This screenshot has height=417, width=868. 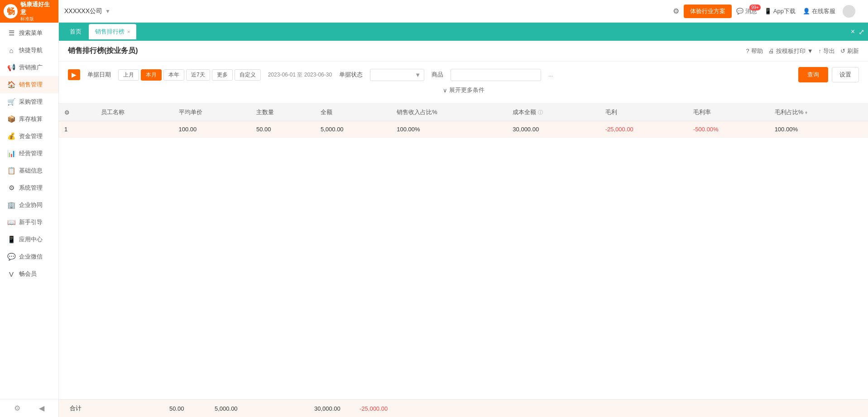 I want to click on status-select, so click(x=397, y=75).